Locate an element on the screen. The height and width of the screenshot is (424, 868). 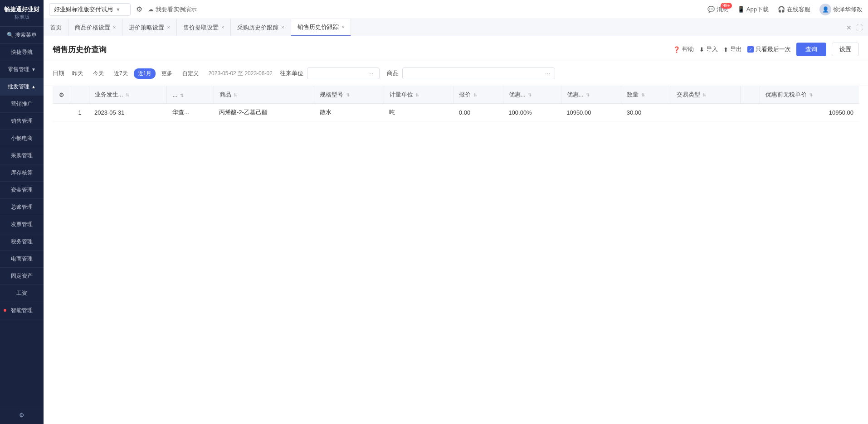
search-menu-item: 🔍 搜索菜单 is located at coordinates (22, 35).